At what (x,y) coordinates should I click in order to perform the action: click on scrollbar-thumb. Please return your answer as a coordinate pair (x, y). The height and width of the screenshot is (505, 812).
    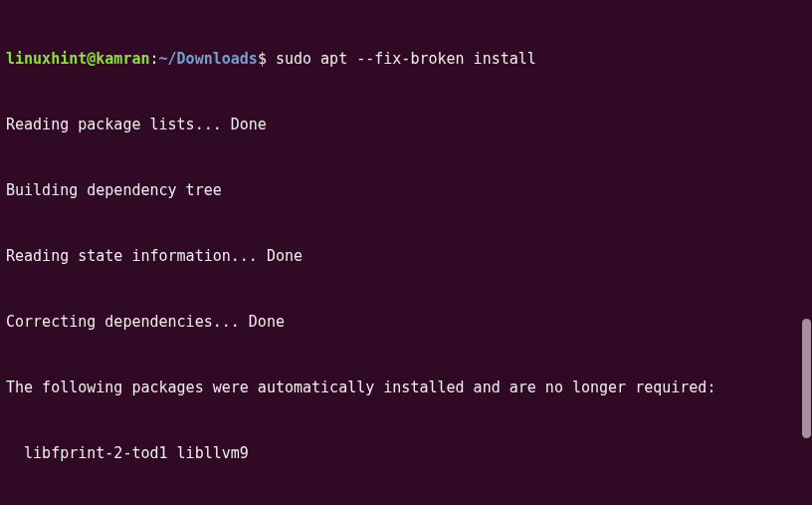
    Looking at the image, I should click on (806, 379).